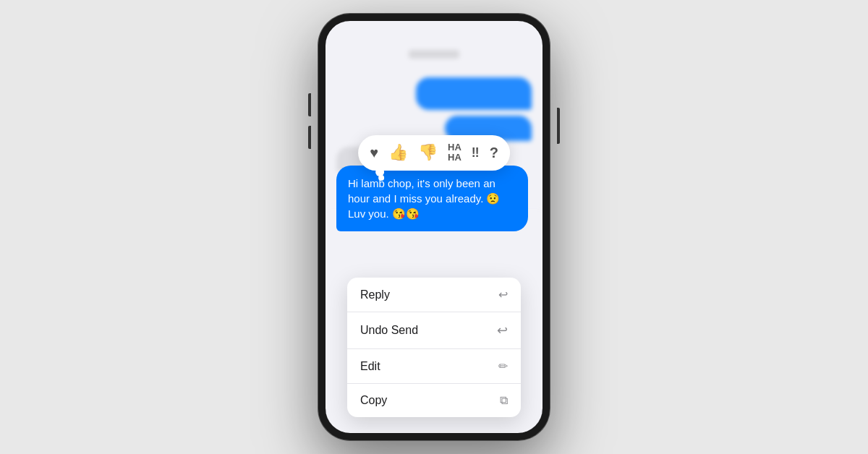 Image resolution: width=868 pixels, height=454 pixels. Describe the element at coordinates (380, 172) in the screenshot. I see `reaction-tail` at that location.